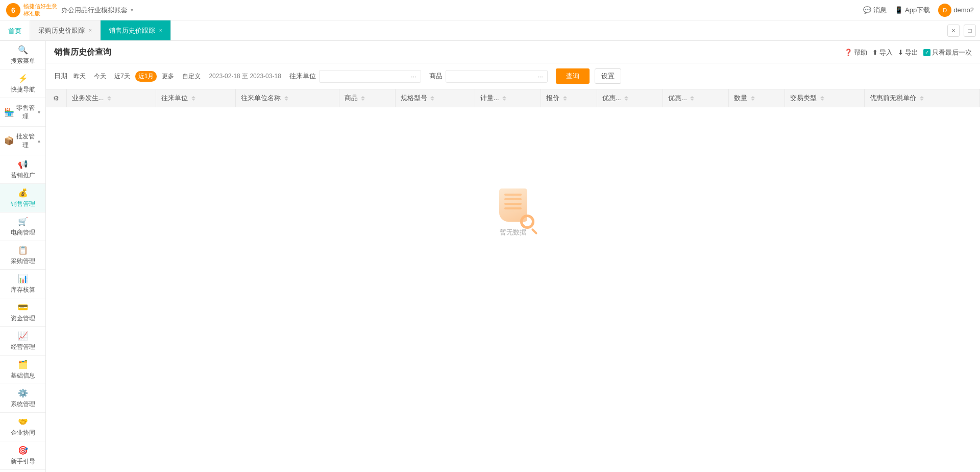  Describe the element at coordinates (953, 31) in the screenshot. I see `tab-minimize-button: ×` at that location.